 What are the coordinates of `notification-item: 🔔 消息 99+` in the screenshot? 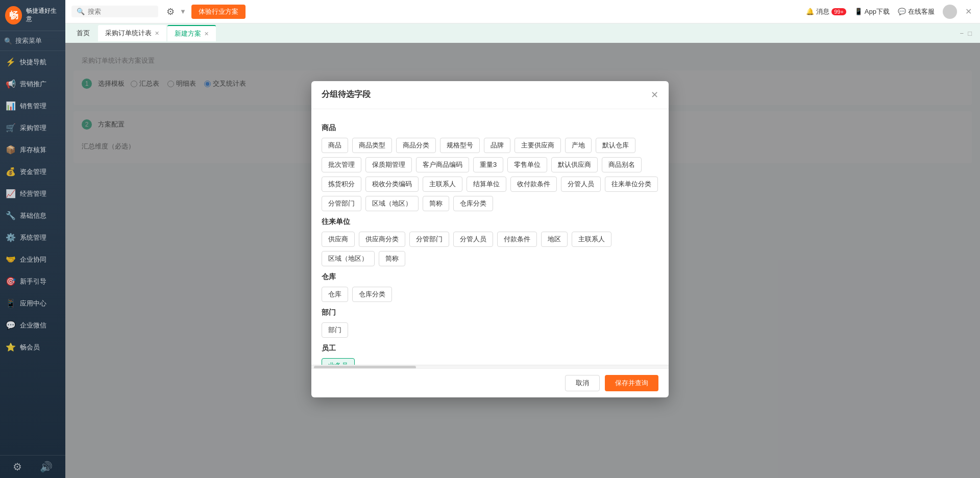 It's located at (826, 12).